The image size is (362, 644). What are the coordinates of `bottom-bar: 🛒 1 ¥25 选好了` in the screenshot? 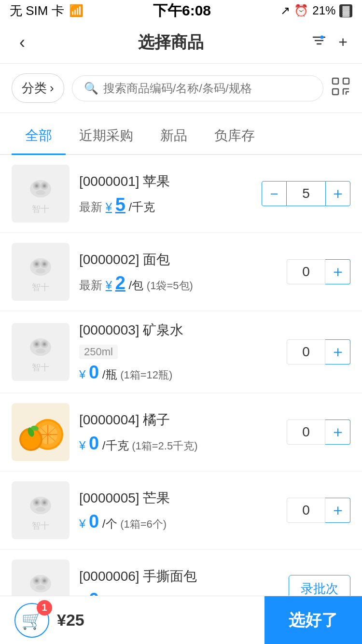 It's located at (181, 620).